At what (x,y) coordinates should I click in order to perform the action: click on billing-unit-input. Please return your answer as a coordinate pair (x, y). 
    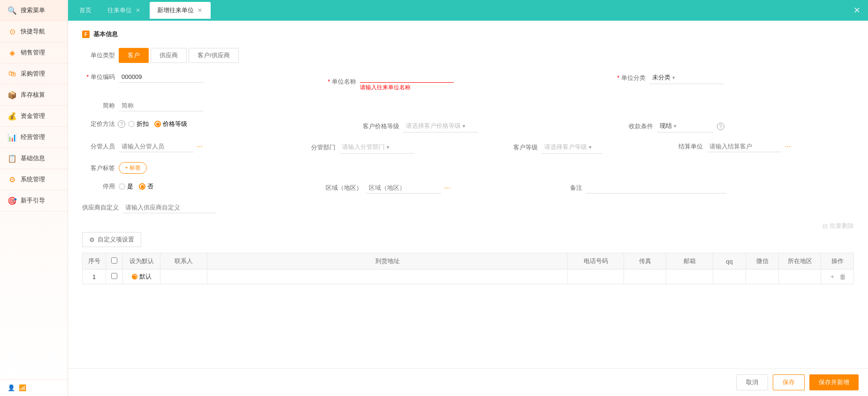
    Looking at the image, I should click on (744, 147).